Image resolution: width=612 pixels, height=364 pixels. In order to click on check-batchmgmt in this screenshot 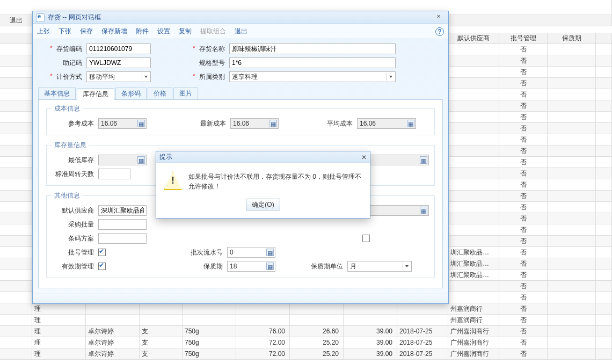, I will do `click(102, 252)`.